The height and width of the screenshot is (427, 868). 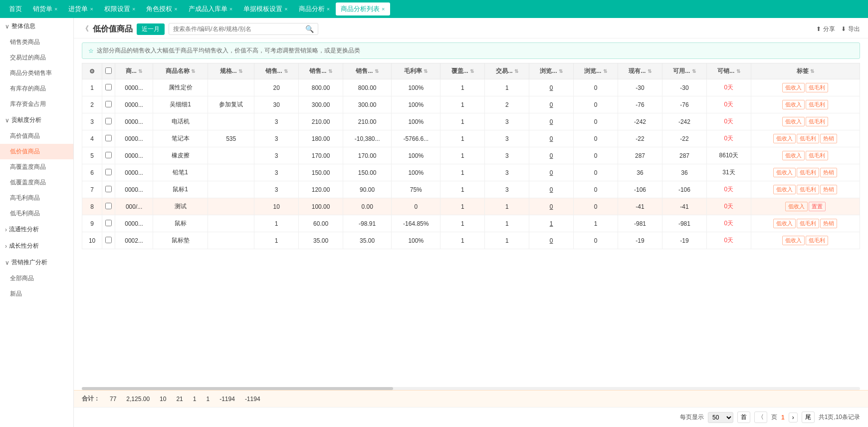 What do you see at coordinates (37, 120) in the screenshot?
I see `sidebar-group-contribution: ∨ 贡献度分析` at bounding box center [37, 120].